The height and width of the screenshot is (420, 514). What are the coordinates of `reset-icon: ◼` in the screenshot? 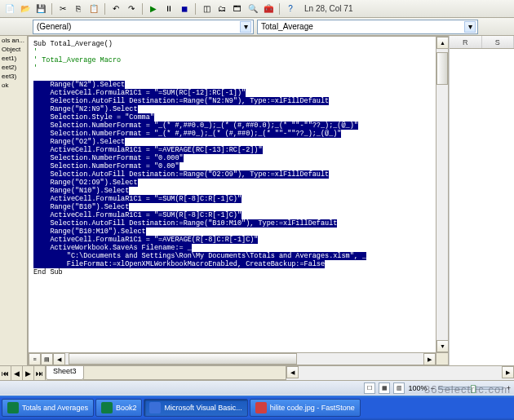 It's located at (184, 9).